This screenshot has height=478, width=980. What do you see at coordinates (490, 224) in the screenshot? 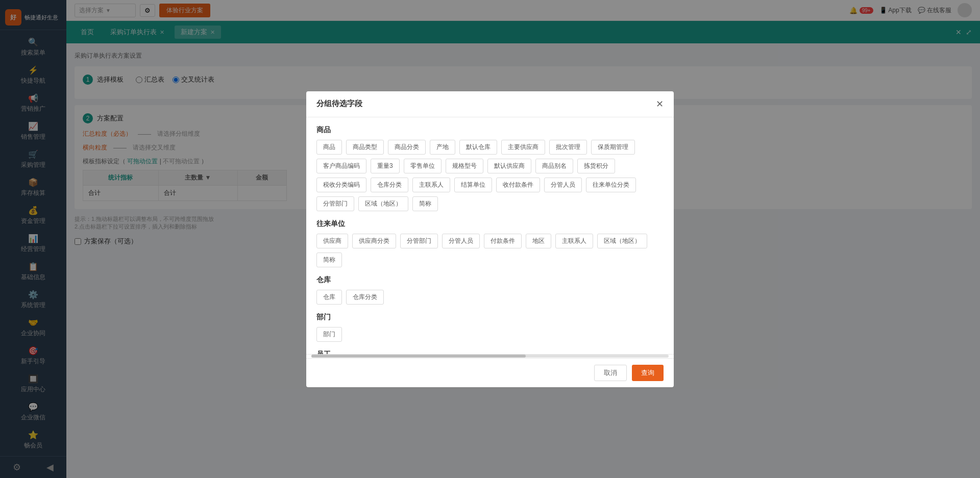
I see `field-group-partner-title: 往来单位` at bounding box center [490, 224].